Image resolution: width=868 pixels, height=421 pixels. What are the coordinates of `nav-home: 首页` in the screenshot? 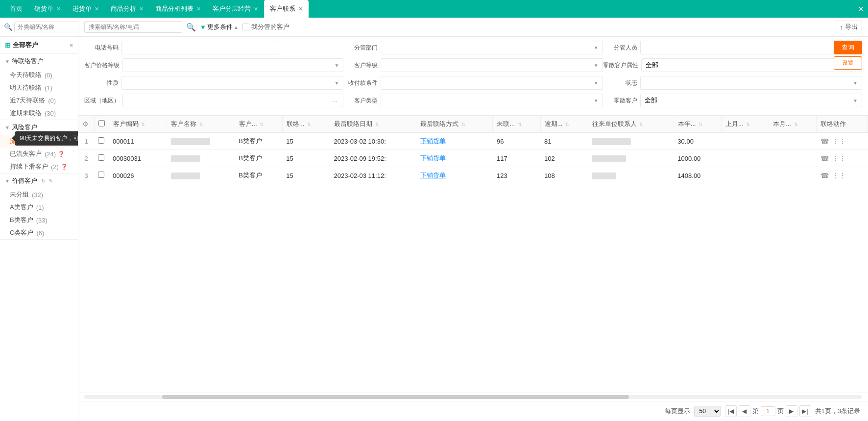 It's located at (16, 9).